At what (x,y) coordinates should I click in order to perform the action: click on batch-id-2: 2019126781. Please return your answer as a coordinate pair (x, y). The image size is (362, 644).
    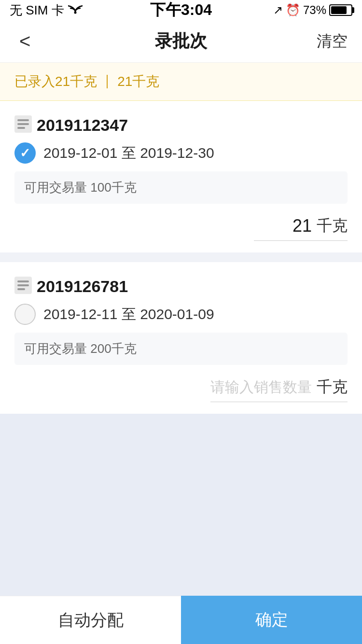
    Looking at the image, I should click on (82, 287).